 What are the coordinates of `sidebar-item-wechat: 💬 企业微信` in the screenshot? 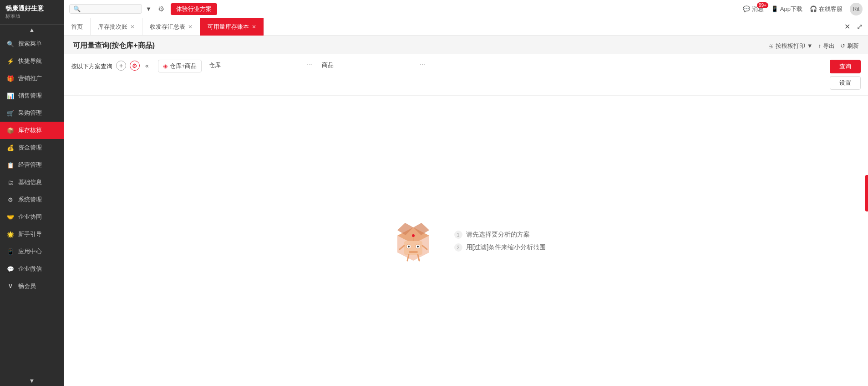 It's located at (32, 269).